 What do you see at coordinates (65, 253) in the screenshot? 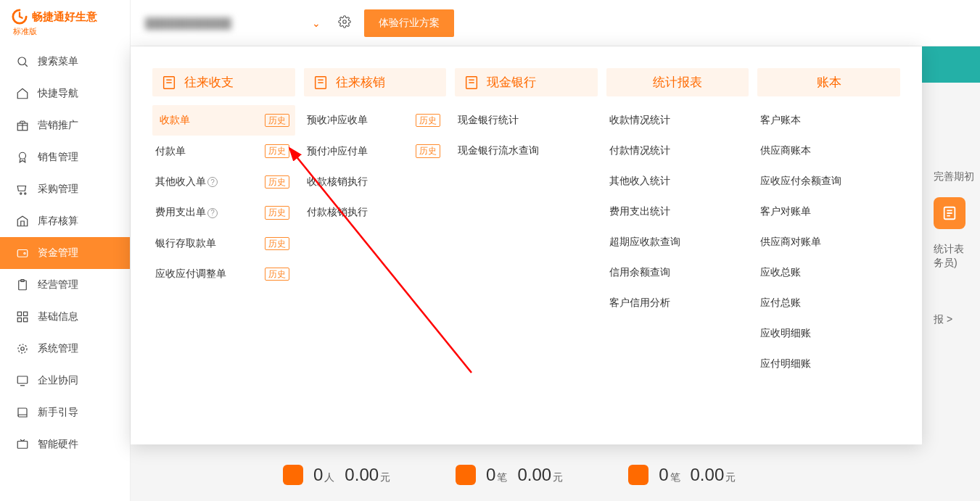
I see `sidebar-item-funds: 资金管理` at bounding box center [65, 253].